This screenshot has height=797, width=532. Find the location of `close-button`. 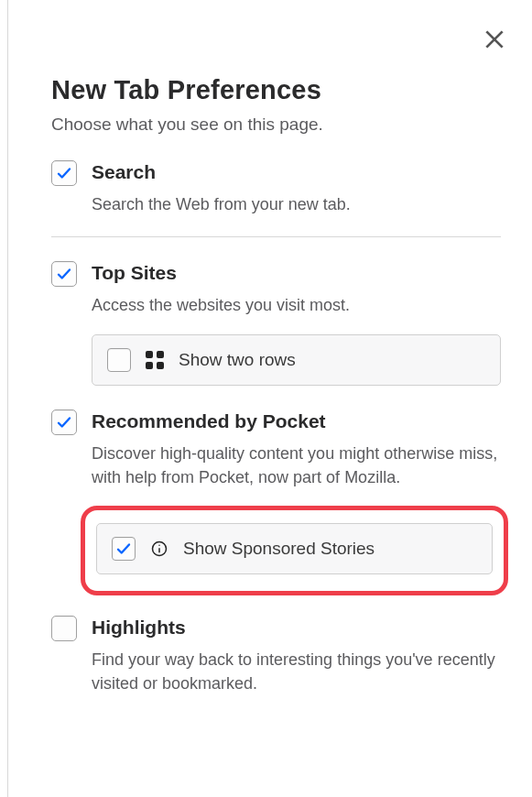

close-button is located at coordinates (494, 39).